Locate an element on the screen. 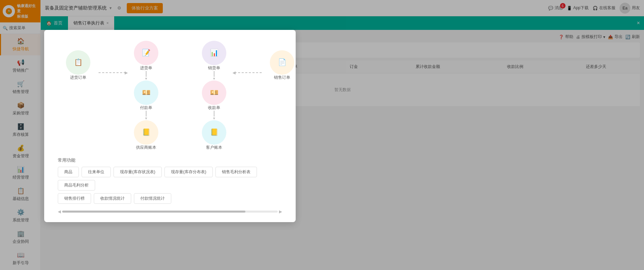 This screenshot has width=644, height=270. common-buttons-row2: 销售排行榜 收款情况统计 付款情况统计 is located at coordinates (170, 198).